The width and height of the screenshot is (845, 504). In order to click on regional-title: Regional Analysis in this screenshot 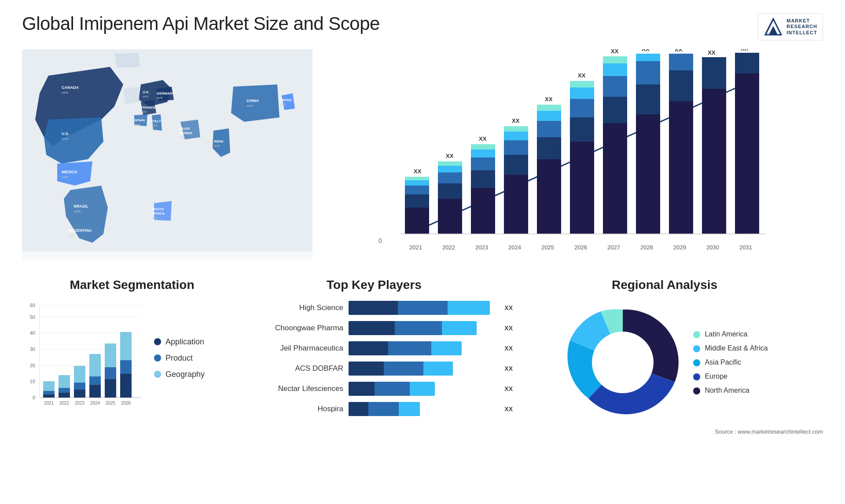, I will do `click(665, 285)`.